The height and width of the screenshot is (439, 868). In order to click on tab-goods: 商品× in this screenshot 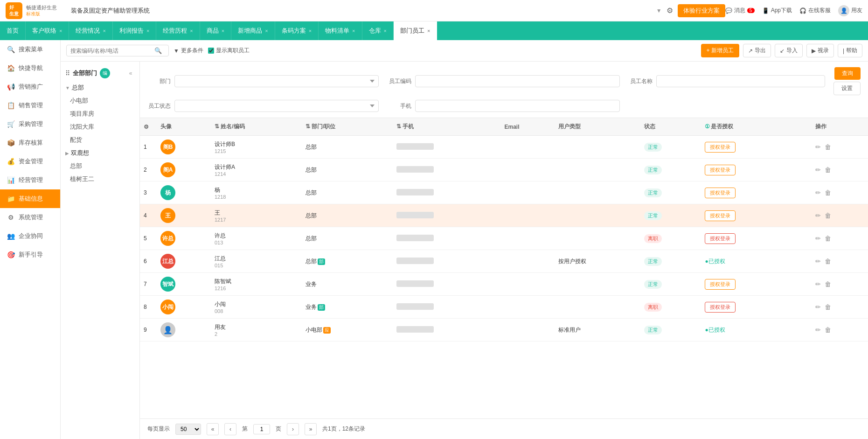, I will do `click(215, 31)`.